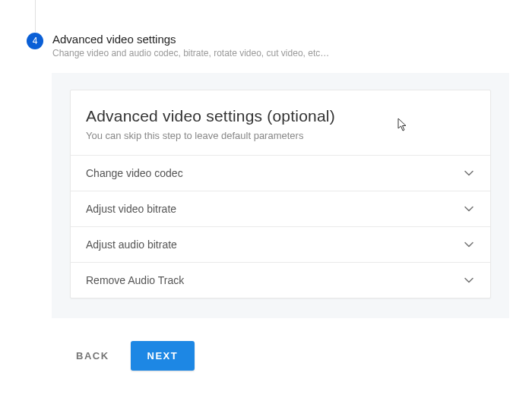  Describe the element at coordinates (93, 355) in the screenshot. I see `back-button: BACK` at that location.